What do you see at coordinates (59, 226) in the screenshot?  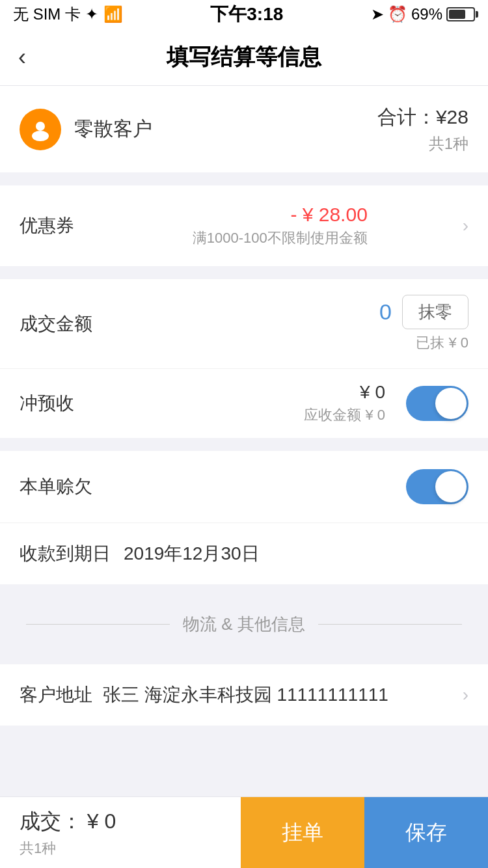 I see `coupon-label: 优惠券` at bounding box center [59, 226].